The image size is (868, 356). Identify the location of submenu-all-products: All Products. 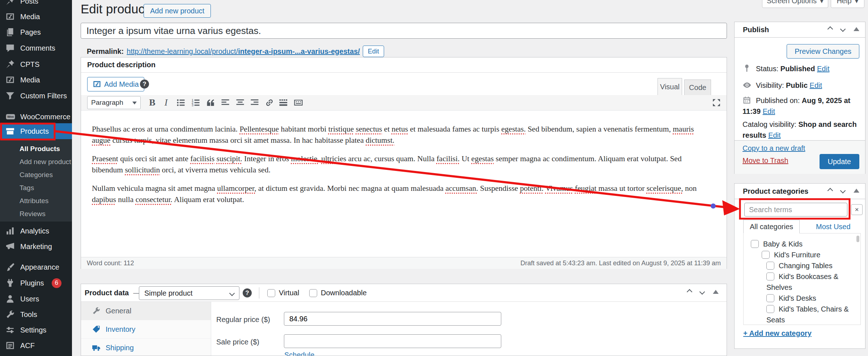
(36, 149).